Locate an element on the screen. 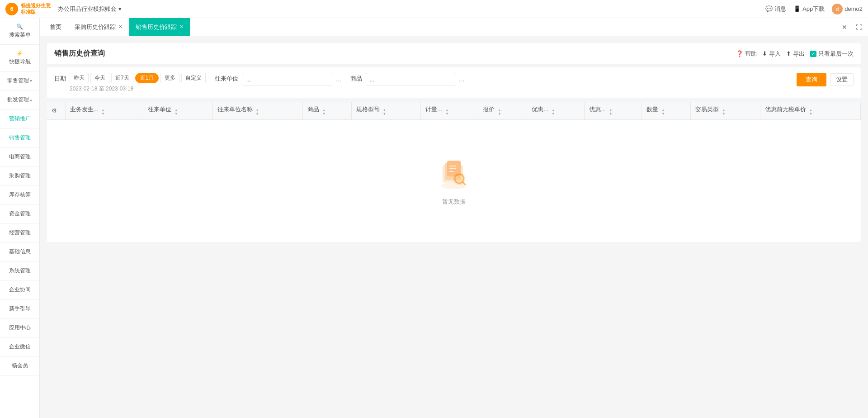  export-icon: ⬆ is located at coordinates (788, 53).